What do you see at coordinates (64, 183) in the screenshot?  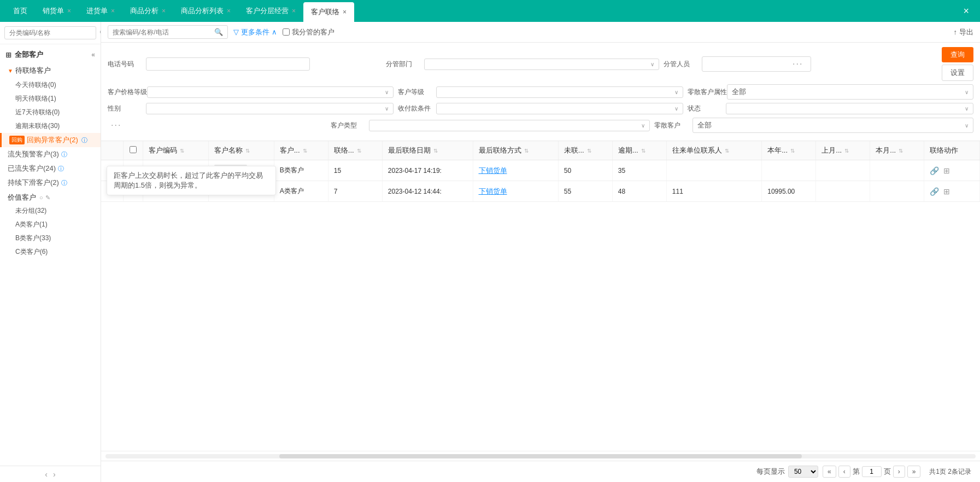 I see `info-icon-declining: ⓘ` at bounding box center [64, 183].